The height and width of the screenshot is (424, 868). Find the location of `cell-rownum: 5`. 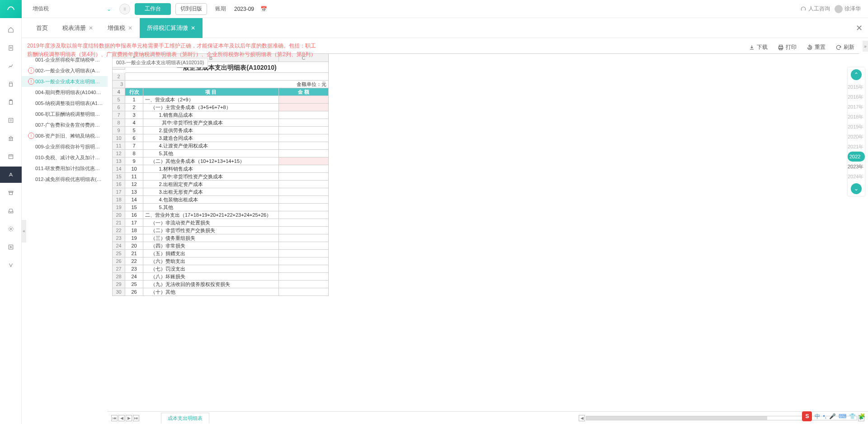

cell-rownum: 5 is located at coordinates (134, 130).